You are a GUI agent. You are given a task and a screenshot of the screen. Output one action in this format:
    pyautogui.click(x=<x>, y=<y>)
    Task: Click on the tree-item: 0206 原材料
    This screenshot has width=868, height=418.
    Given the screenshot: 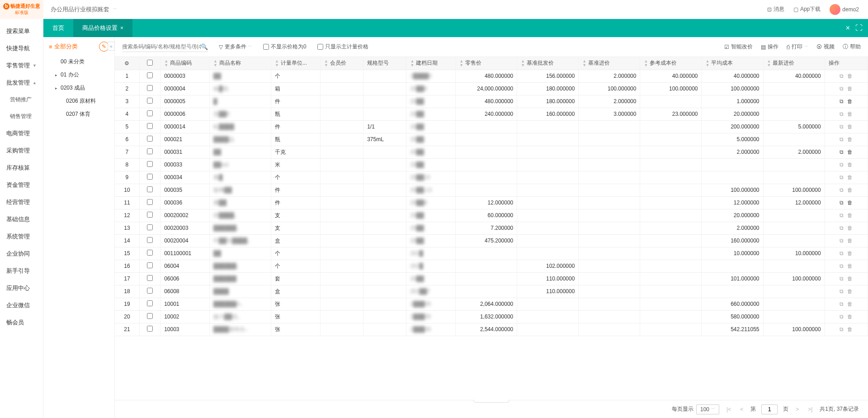 What is the action you would take?
    pyautogui.click(x=79, y=101)
    